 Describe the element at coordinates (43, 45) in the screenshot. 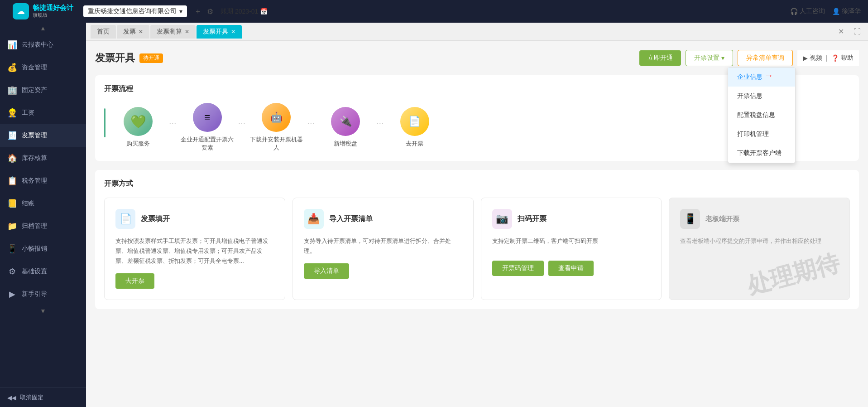

I see `sidebar-item-cloud-reports: 📊 云报表中心` at that location.